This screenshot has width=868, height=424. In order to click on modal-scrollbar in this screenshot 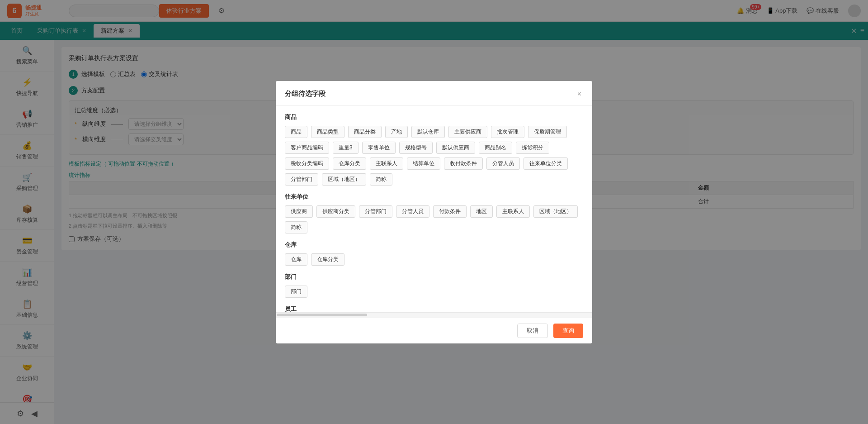, I will do `click(434, 315)`.